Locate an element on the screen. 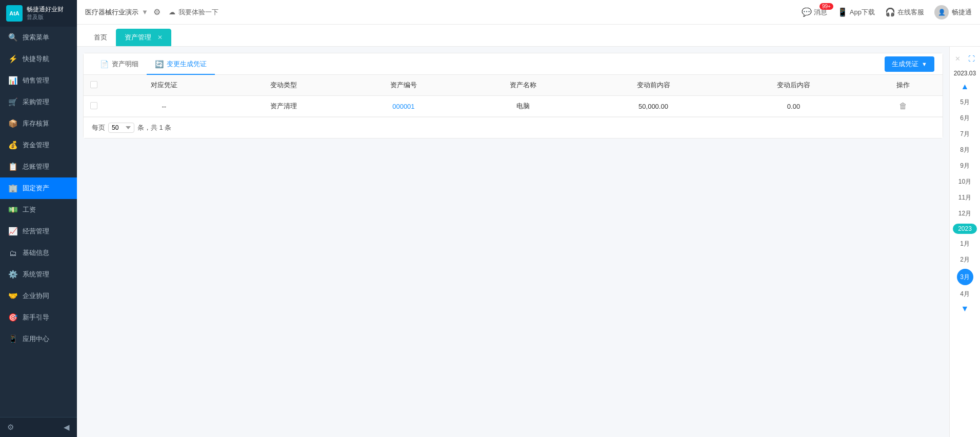 This screenshot has height=437, width=980. th-before-change: 变动前内容 is located at coordinates (653, 85).